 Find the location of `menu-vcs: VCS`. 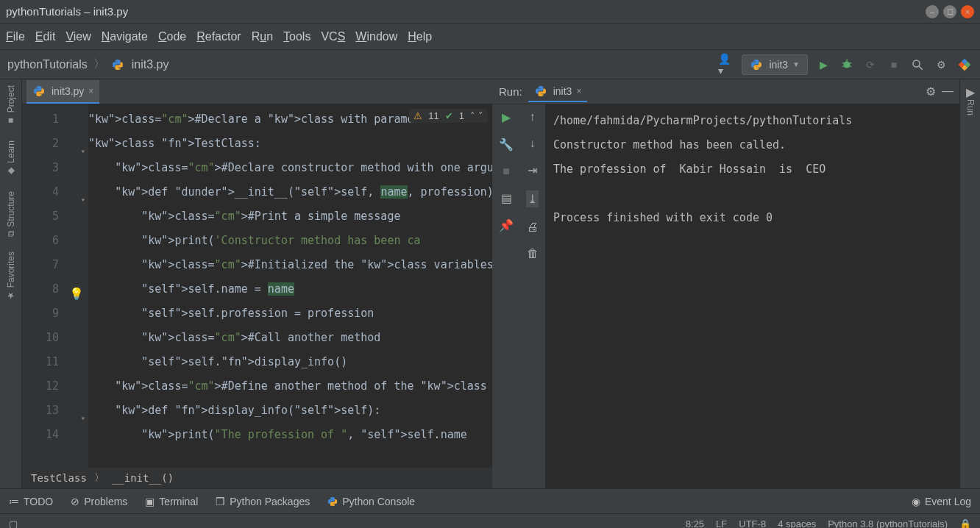

menu-vcs: VCS is located at coordinates (333, 37).